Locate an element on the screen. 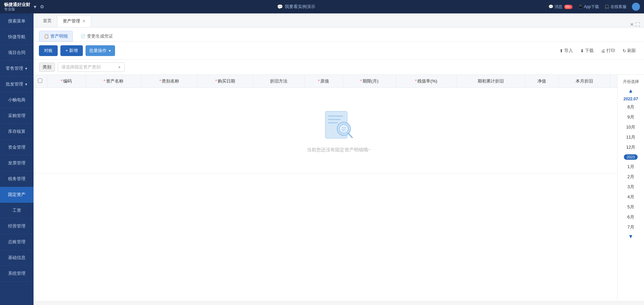 The image size is (644, 305). settings-icon: ⚙ is located at coordinates (42, 7).